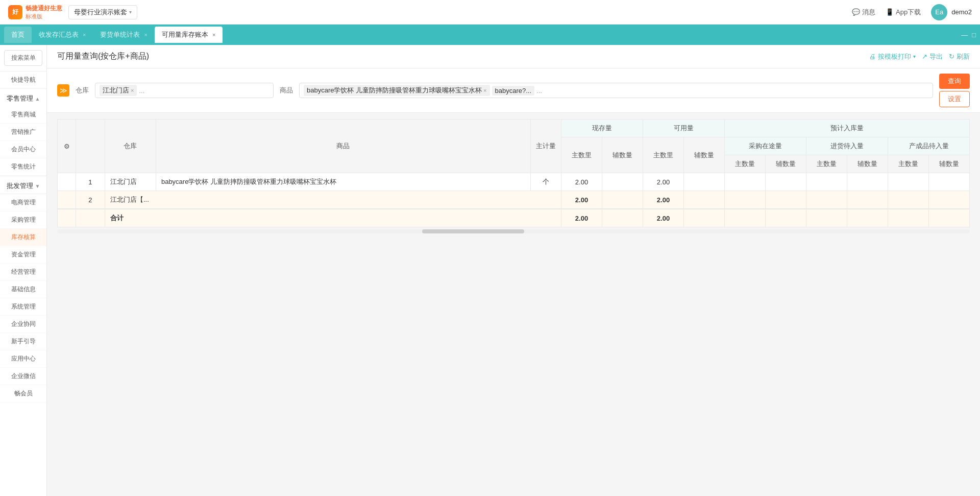  Describe the element at coordinates (23, 307) in the screenshot. I see `sidebar-item-system: 系统管理` at that location.